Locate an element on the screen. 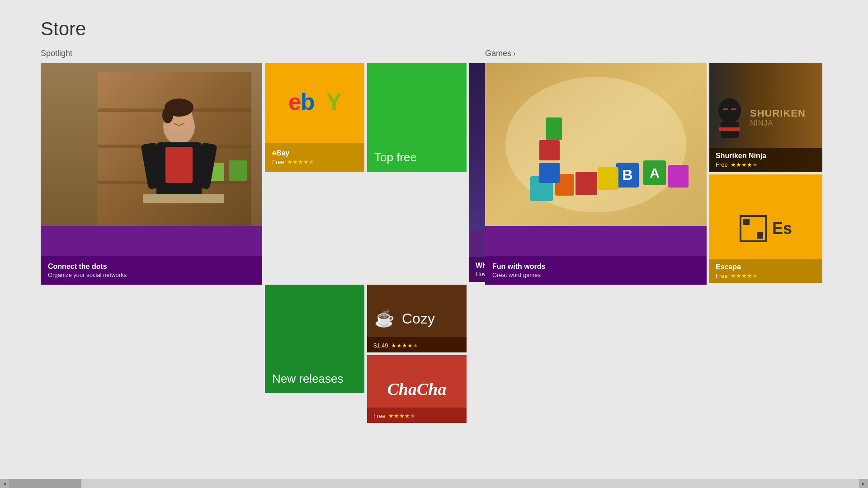 This screenshot has height=488, width=868. shuriken-subtitle: NINJA is located at coordinates (778, 123).